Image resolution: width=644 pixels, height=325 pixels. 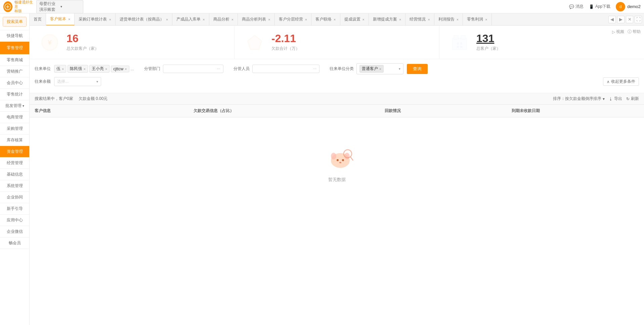 I want to click on filter-row-1: 往来单位 伍 × 陈民强 × 王小亮 ×, so click(x=337, y=69).